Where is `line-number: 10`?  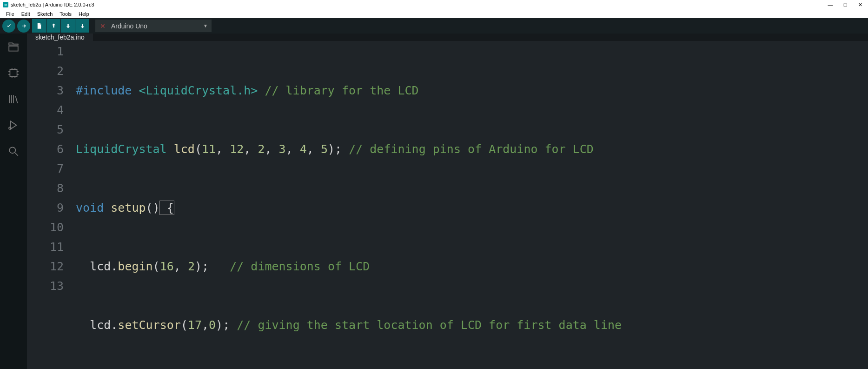
line-number: 10 is located at coordinates (46, 228).